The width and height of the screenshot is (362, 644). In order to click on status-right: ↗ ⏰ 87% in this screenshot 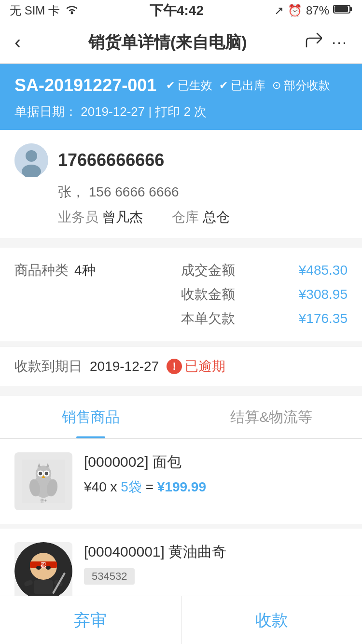, I will do `click(313, 11)`.